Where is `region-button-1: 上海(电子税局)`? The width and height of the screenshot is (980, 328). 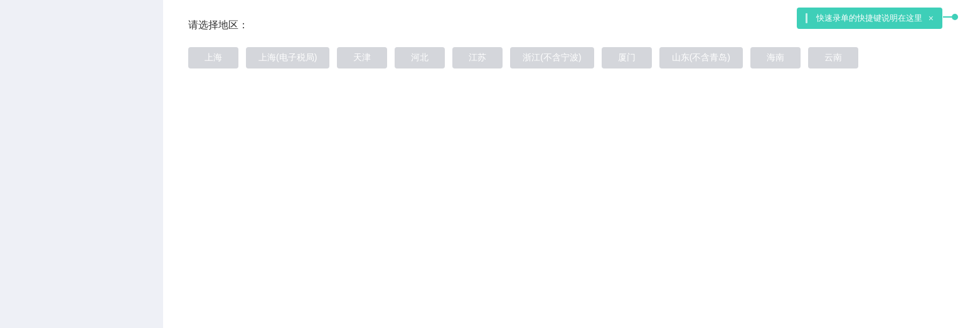
region-button-1: 上海(电子税局) is located at coordinates (287, 58).